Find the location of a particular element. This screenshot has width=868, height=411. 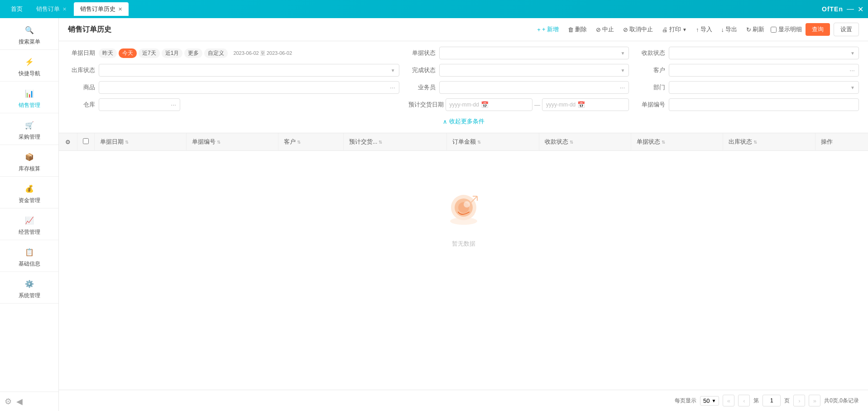

th-receipt-status: 收款状态 ⇅ is located at coordinates (585, 142).